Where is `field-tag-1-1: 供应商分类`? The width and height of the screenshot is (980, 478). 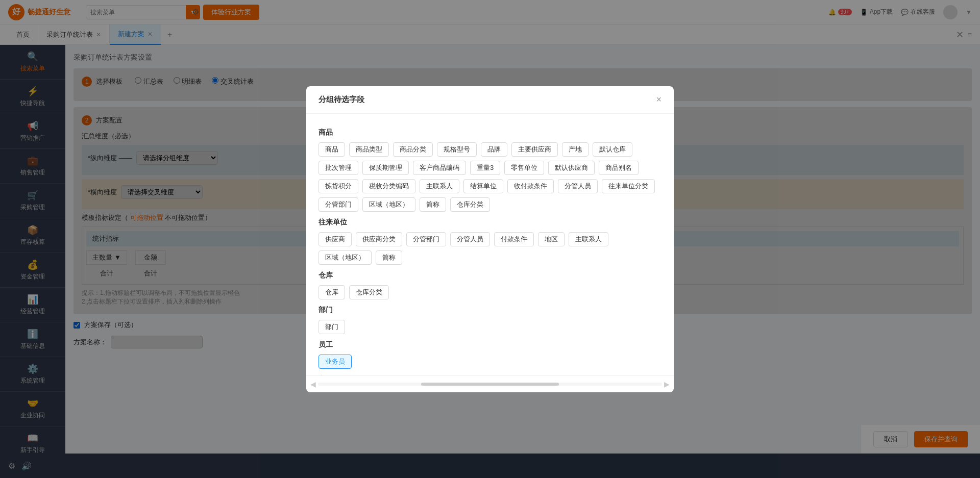 field-tag-1-1: 供应商分类 is located at coordinates (379, 239).